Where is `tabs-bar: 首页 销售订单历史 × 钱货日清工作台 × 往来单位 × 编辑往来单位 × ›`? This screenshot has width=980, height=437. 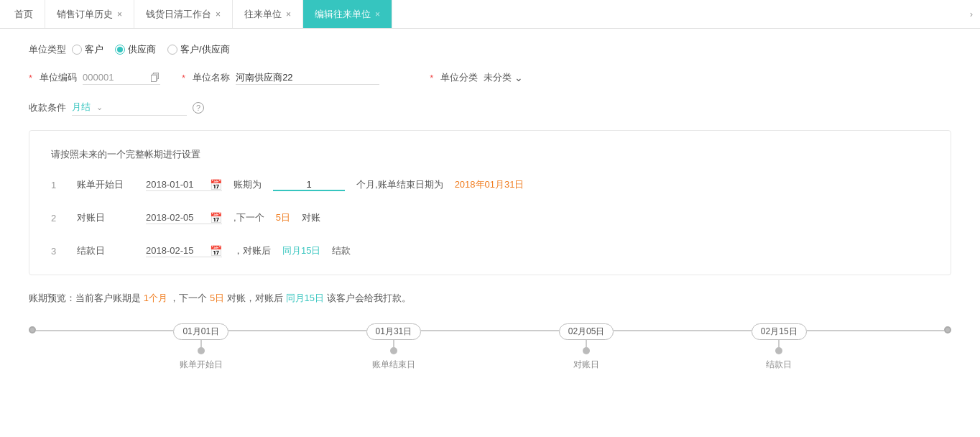 tabs-bar: 首页 销售订单历史 × 钱货日清工作台 × 往来单位 × 编辑往来单位 × › is located at coordinates (490, 14).